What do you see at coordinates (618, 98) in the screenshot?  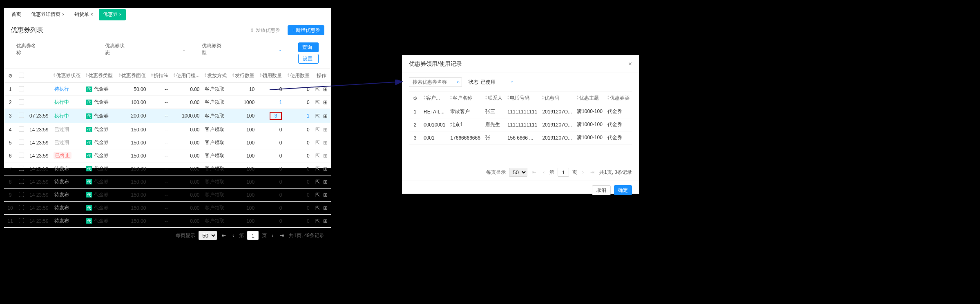 I see `col-type: ▴▾优惠券类` at bounding box center [618, 98].